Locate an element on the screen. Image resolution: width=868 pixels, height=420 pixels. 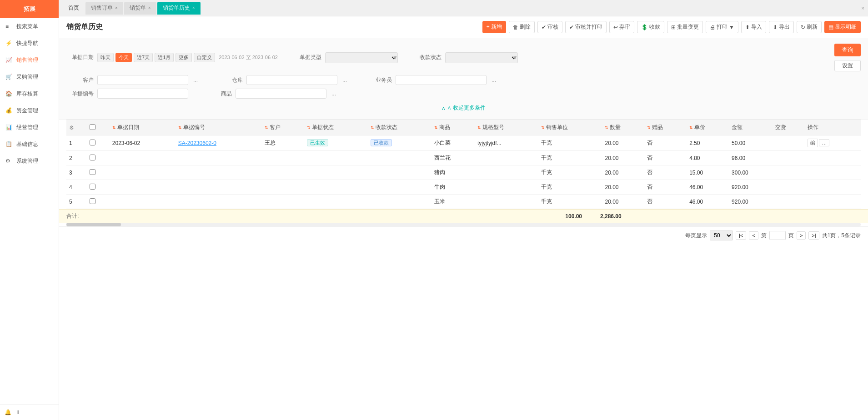
th-collectstatus: ⇅收款状态 is located at coordinates (400, 128).